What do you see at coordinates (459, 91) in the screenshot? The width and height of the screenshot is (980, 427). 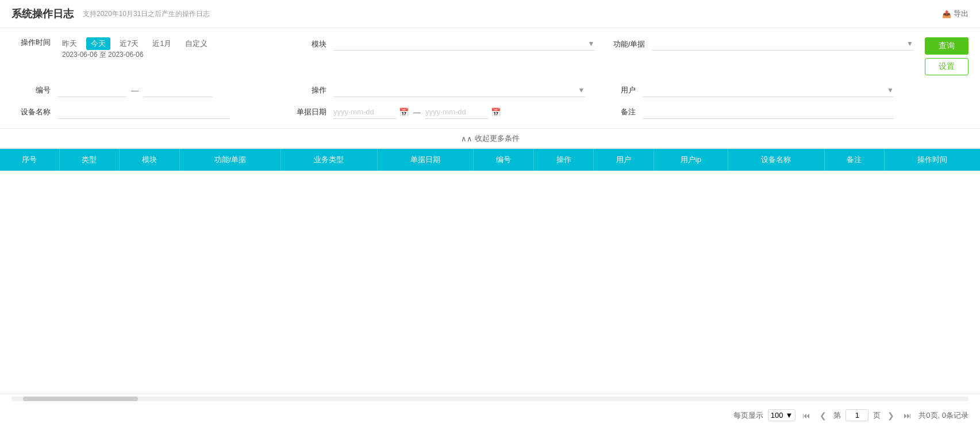 I see `operation-dropdown: ▼` at bounding box center [459, 91].